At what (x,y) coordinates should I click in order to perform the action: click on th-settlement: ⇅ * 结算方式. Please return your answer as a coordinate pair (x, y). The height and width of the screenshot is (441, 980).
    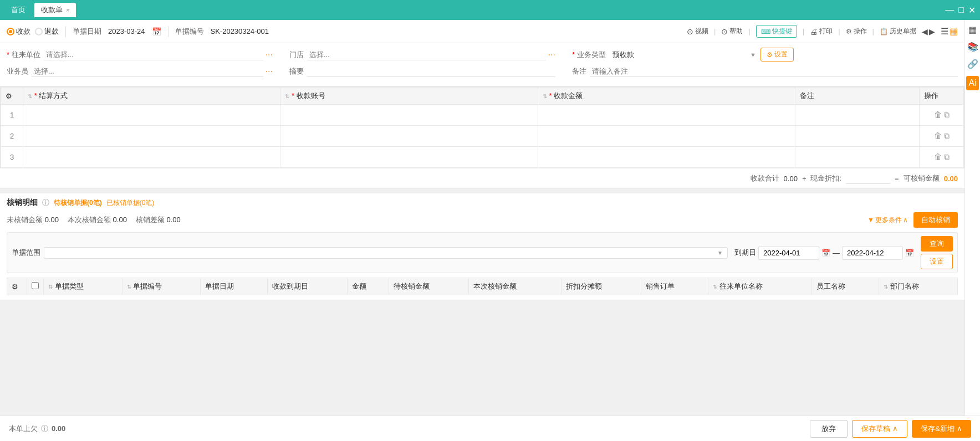
    Looking at the image, I should click on (152, 96).